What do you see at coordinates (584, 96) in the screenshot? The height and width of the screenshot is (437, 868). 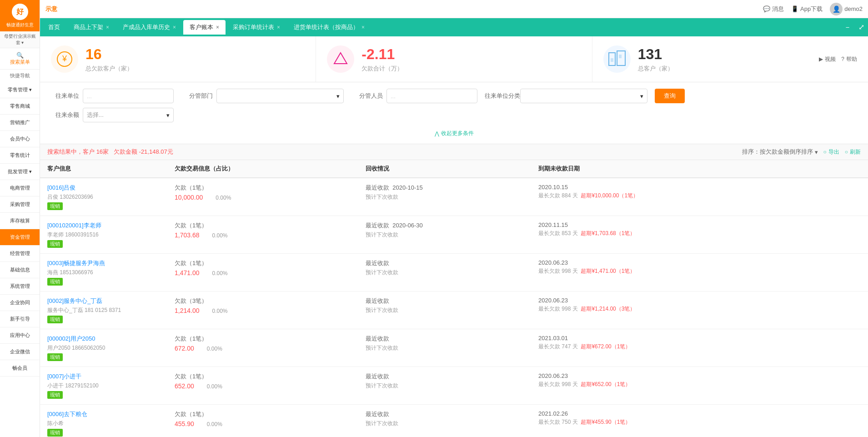 I see `unit-type-select: ▾` at bounding box center [584, 96].